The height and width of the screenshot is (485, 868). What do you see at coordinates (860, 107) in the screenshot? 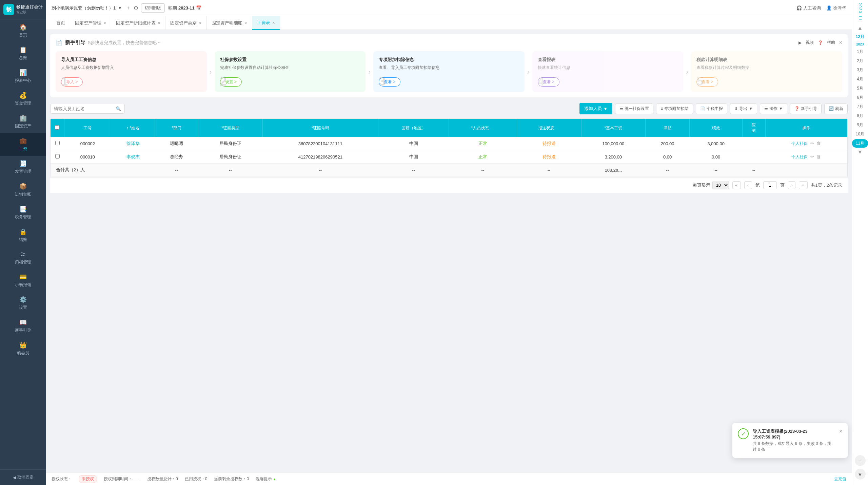
I see `calendar-month: 7月` at bounding box center [860, 107].